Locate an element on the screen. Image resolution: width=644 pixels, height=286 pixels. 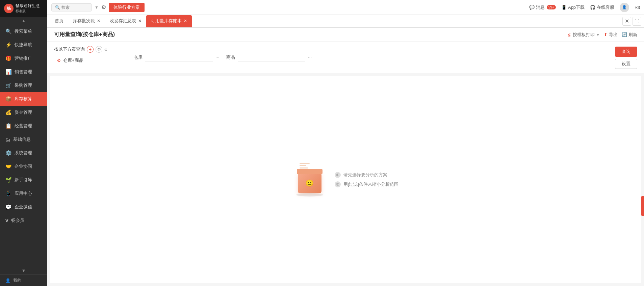
product-more-icon: ··· is located at coordinates (310, 57).